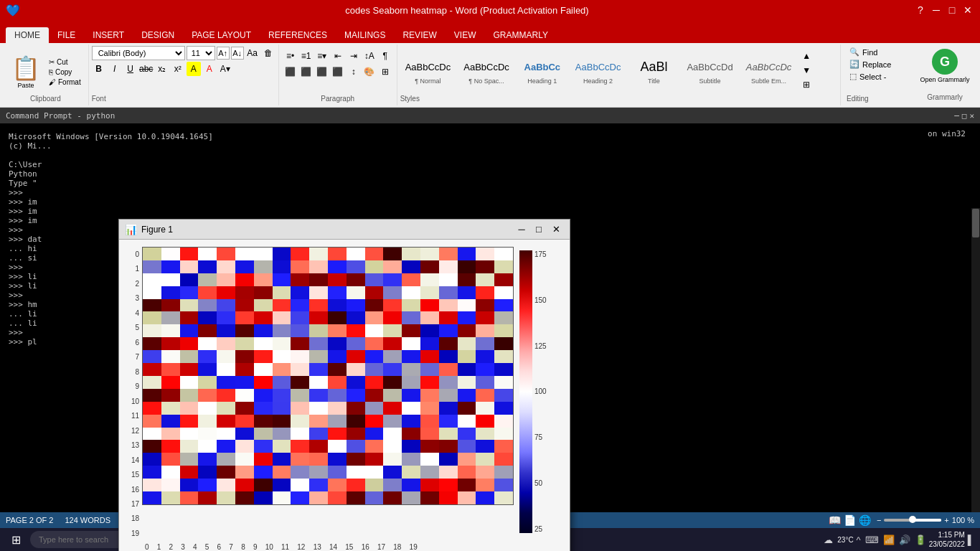 The height and width of the screenshot is (551, 980). I want to click on styles-scroll-down: ▼, so click(806, 70).